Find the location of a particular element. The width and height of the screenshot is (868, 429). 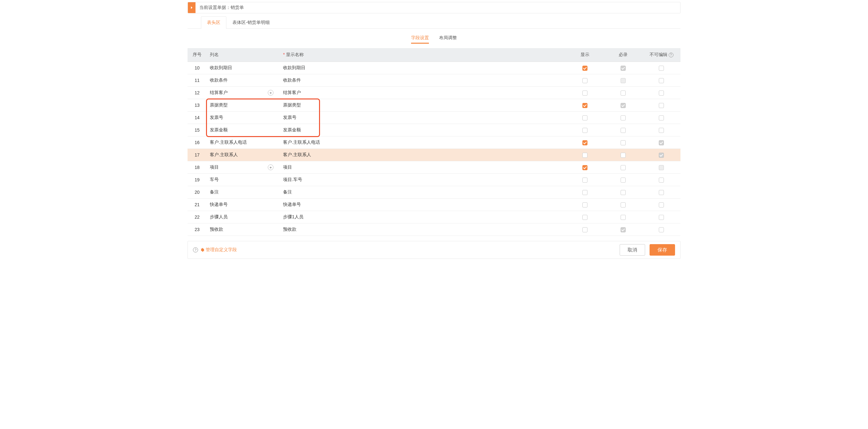

cell-name: 客户.主联系人电话 is located at coordinates (243, 142).